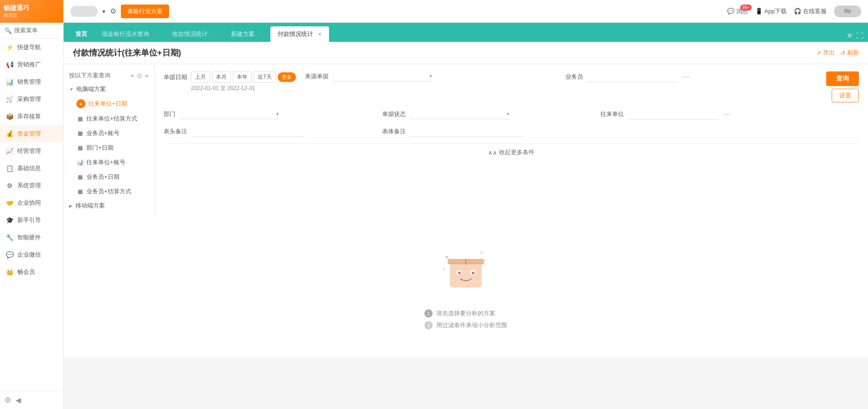 The height and width of the screenshot is (409, 868). What do you see at coordinates (26, 272) in the screenshot?
I see `sidebar-item-label: 畅会员` at bounding box center [26, 272].